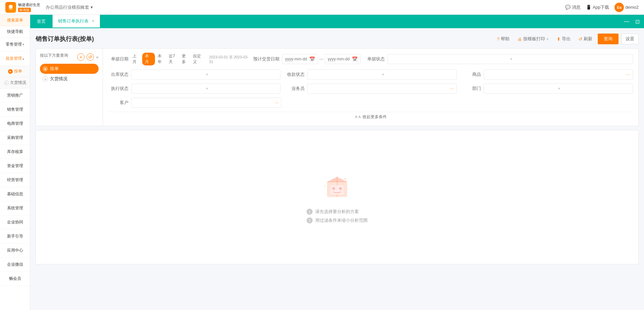 The width and height of the screenshot is (644, 310). What do you see at coordinates (81, 57) in the screenshot?
I see `add-scheme-btn: +` at bounding box center [81, 57].